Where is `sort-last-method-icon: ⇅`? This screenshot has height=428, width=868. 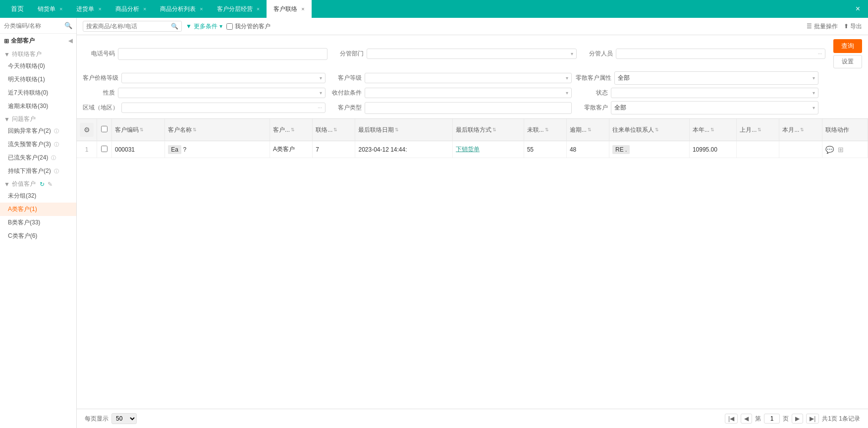 sort-last-method-icon: ⇅ is located at coordinates (494, 130).